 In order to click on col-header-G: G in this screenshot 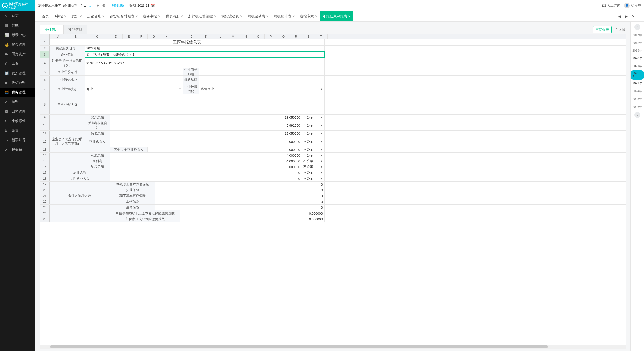, I will do `click(154, 37)`.